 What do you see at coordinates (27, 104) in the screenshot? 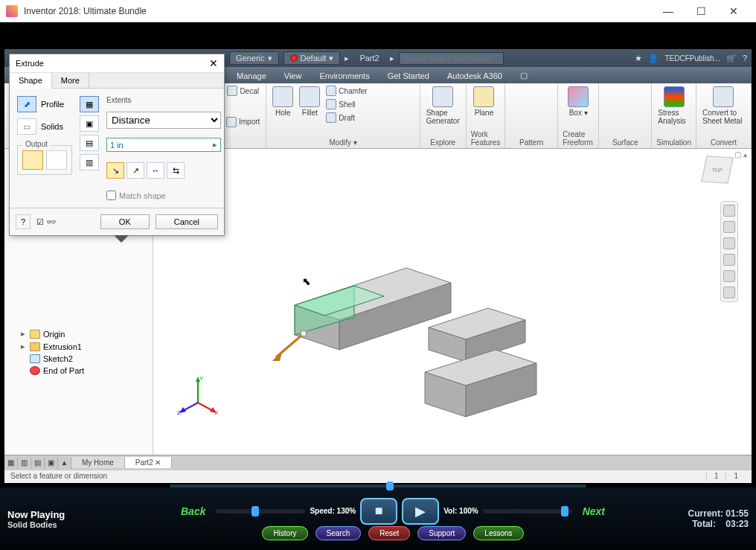
I see `profile-select-button: ⬈` at bounding box center [27, 104].